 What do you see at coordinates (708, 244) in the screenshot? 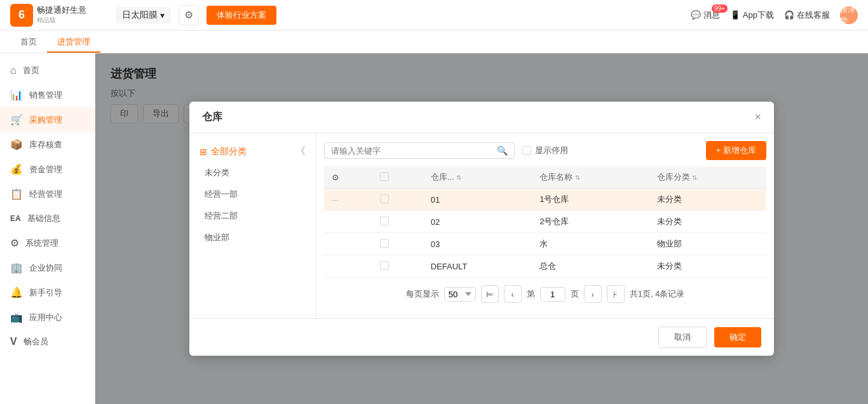
I see `row-category: 物业部` at bounding box center [708, 244].